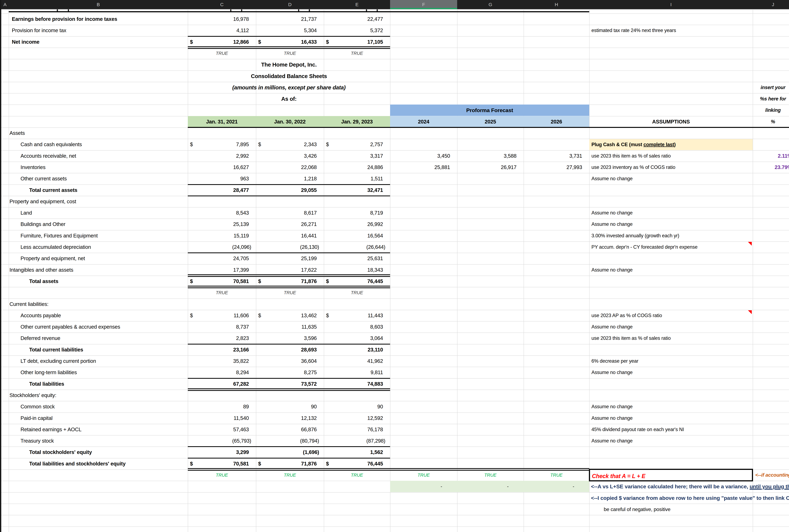 This screenshot has width=789, height=532. Describe the element at coordinates (104, 338) in the screenshot. I see `row-label: Deferred revenue` at that location.